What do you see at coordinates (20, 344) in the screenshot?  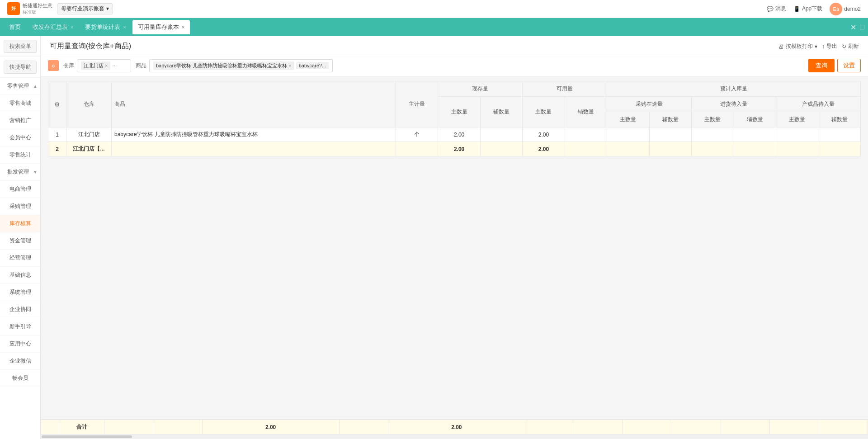 I see `sidebar-item-app-center: 应用中心` at bounding box center [20, 344].